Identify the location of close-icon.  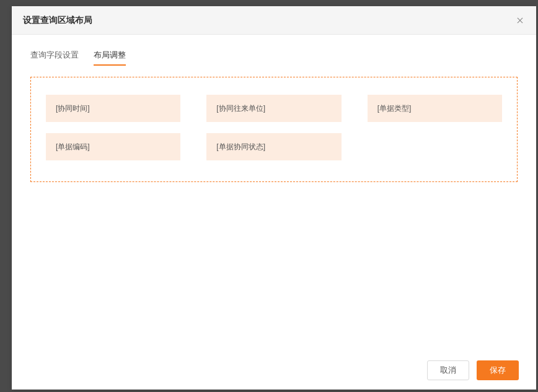
(520, 20).